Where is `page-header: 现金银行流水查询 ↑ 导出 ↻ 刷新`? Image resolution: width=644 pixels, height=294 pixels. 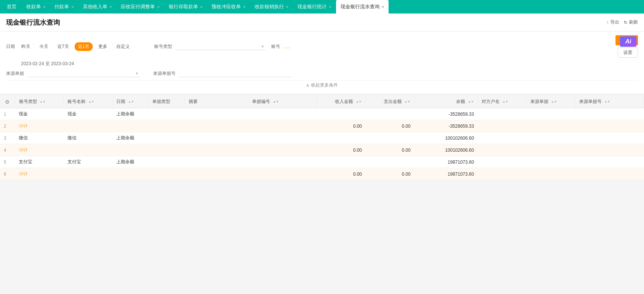
page-header: 现金银行流水查询 ↑ 导出 ↻ 刷新 is located at coordinates (322, 22).